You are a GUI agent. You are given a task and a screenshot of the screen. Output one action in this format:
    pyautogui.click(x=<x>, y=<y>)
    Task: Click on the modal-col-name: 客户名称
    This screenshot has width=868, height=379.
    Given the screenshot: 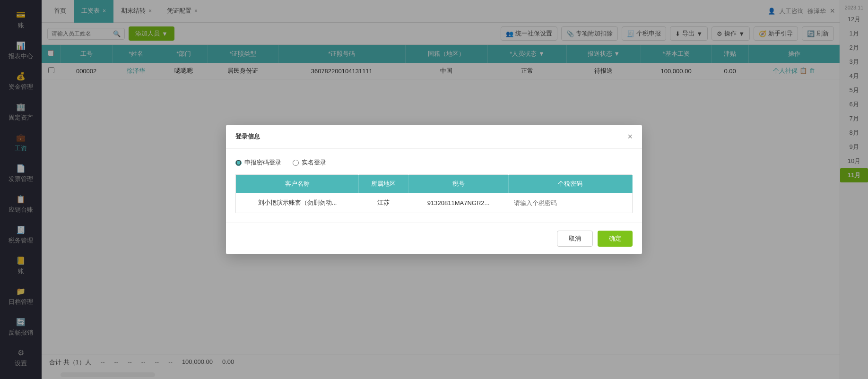 What is the action you would take?
    pyautogui.click(x=297, y=184)
    